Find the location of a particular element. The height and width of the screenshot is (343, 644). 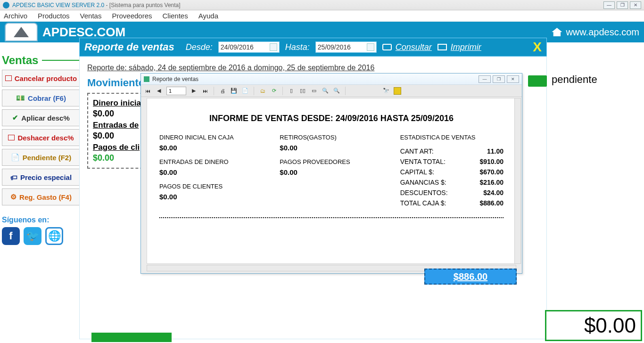

hasta-label: Hasta: is located at coordinates (297, 47).